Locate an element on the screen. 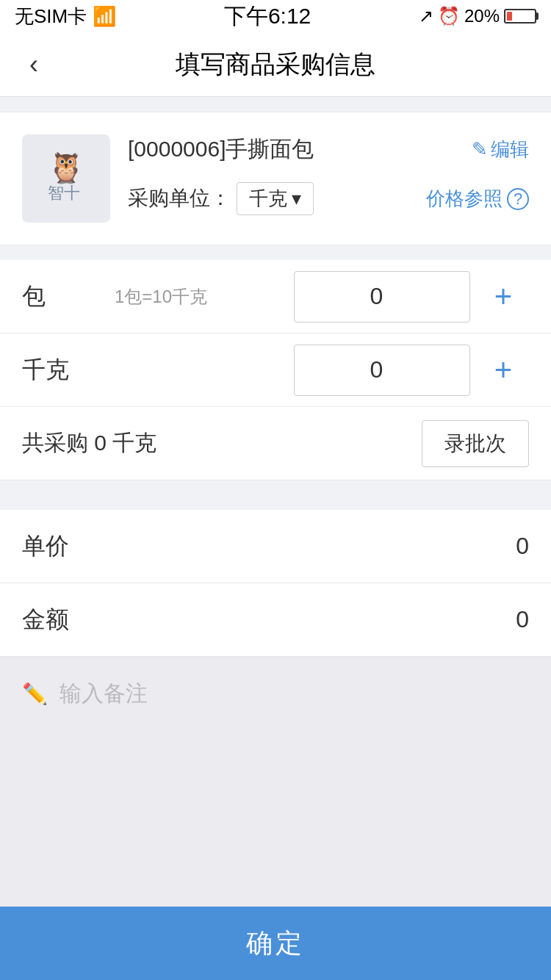 This screenshot has width=551, height=980. bag-quantity-input is located at coordinates (382, 297).